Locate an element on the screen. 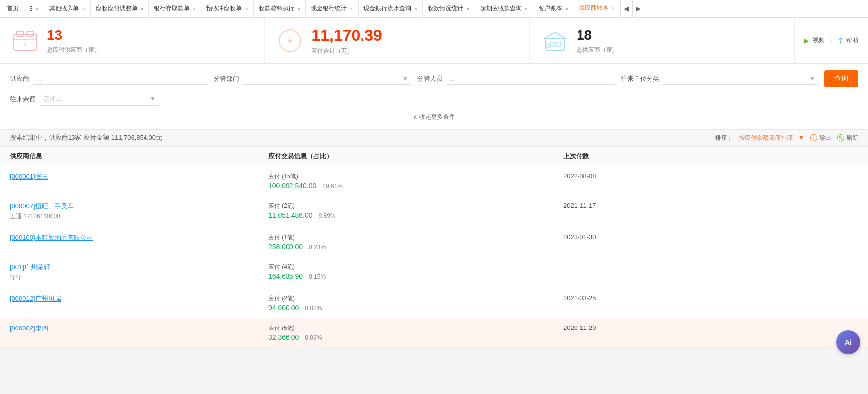 The width and height of the screenshot is (868, 394). nav-prev-arrow: ◀ is located at coordinates (626, 9).